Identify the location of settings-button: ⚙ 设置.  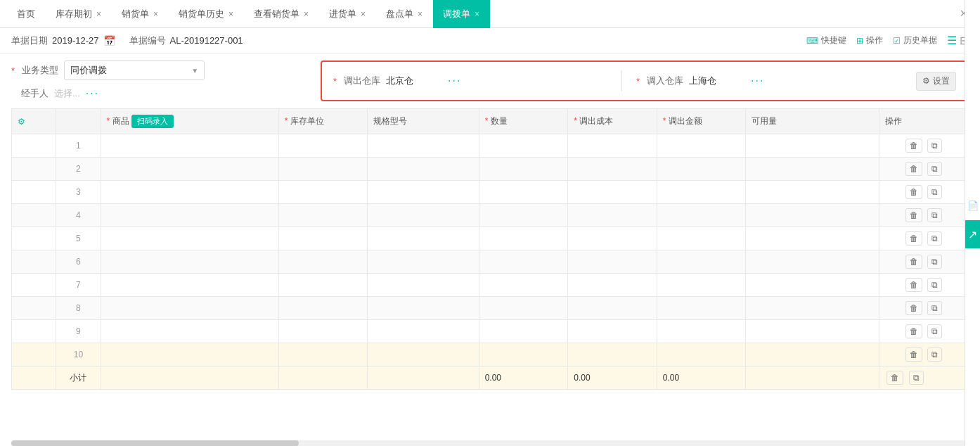
(936, 82).